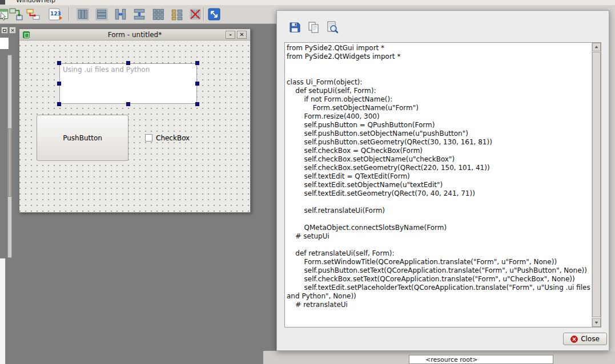 This screenshot has width=615, height=364. What do you see at coordinates (439, 57) in the screenshot?
I see `code-line: from PySide2.QtWidgets import *` at bounding box center [439, 57].